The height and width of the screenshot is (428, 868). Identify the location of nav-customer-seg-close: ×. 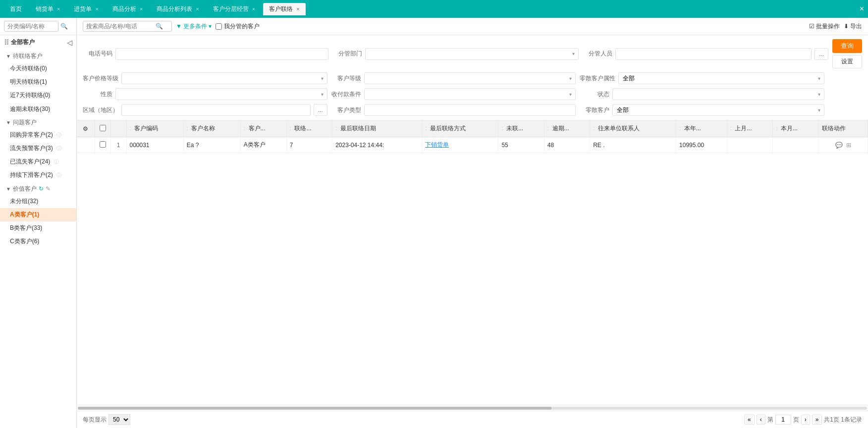
(254, 9).